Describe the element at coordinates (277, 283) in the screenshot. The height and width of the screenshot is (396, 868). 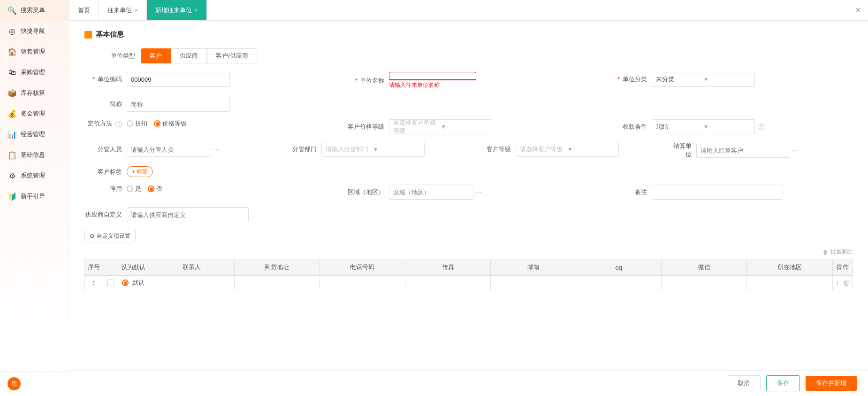
I see `address-input` at that location.